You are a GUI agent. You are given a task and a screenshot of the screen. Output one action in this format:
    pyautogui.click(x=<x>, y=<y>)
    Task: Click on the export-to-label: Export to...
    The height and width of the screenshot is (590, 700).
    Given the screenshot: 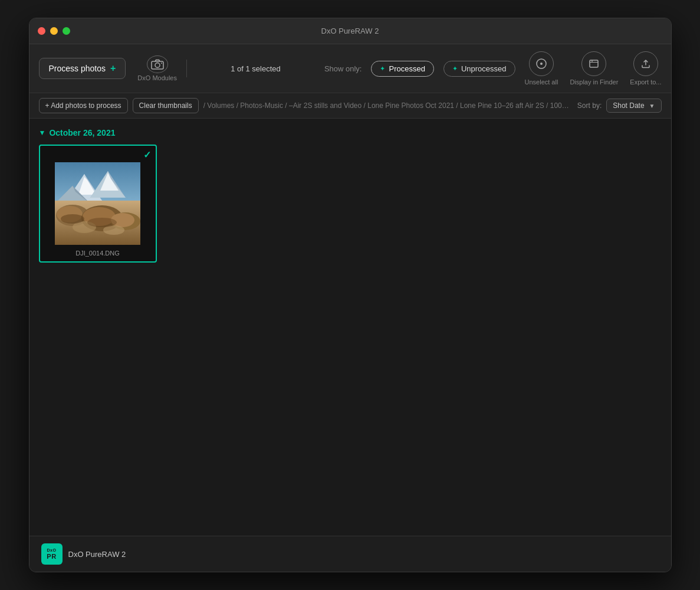 What is the action you would take?
    pyautogui.click(x=645, y=82)
    